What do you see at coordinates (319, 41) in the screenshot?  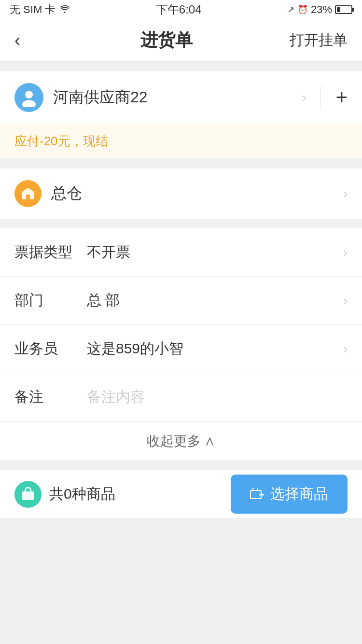 I see `open-pending-button: 打开挂单` at bounding box center [319, 41].